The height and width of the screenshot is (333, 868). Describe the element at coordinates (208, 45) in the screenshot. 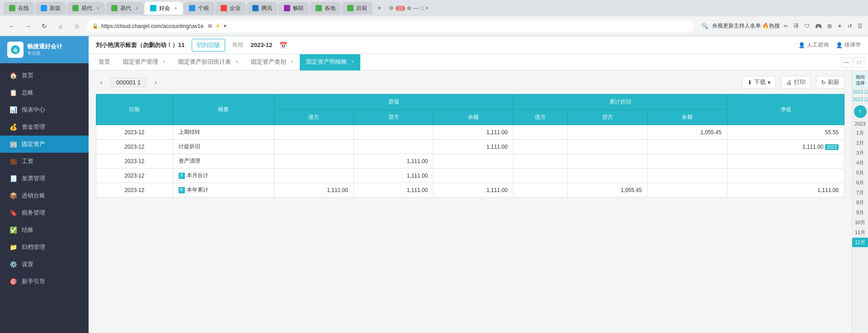

I see `switch-version-label: 切到旧版` at that location.